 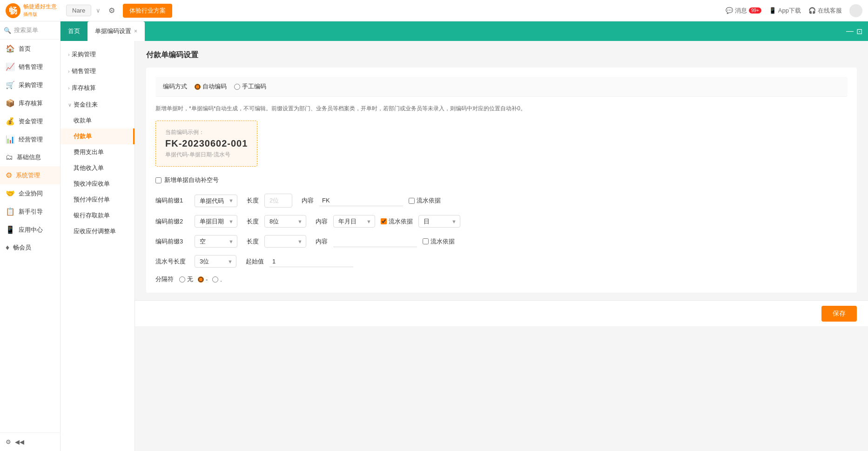 I want to click on sidebar-item-appcenter: 📱 应用中心, so click(x=30, y=230).